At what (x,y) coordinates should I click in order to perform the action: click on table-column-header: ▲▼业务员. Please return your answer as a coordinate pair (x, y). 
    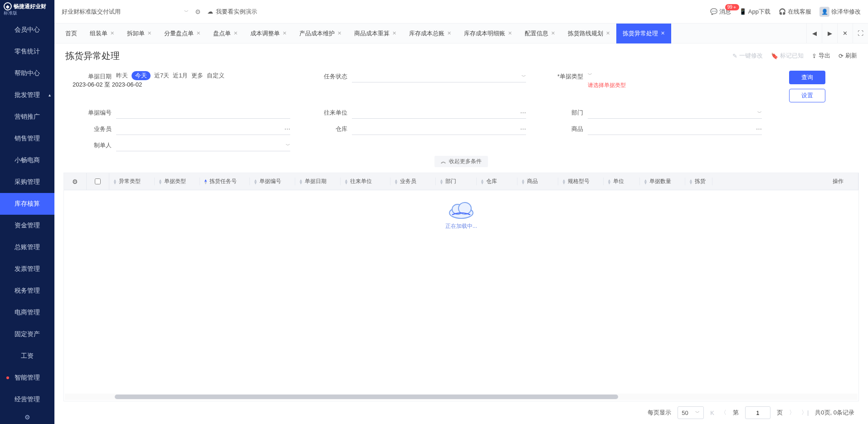
    Looking at the image, I should click on (413, 181).